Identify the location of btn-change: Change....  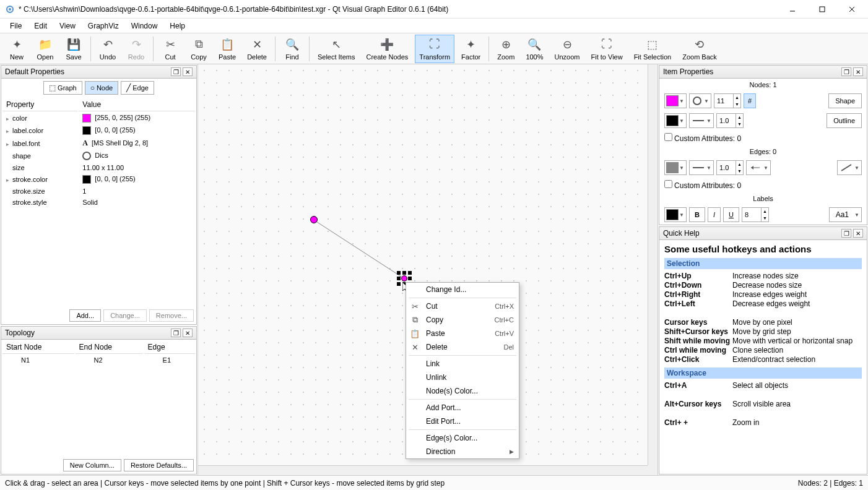
(125, 316).